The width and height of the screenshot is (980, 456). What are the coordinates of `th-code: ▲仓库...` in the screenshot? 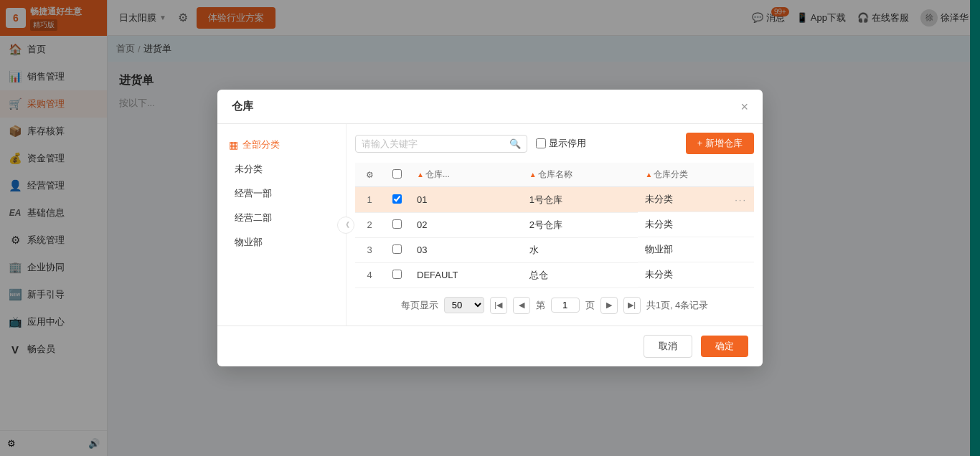 It's located at (466, 175).